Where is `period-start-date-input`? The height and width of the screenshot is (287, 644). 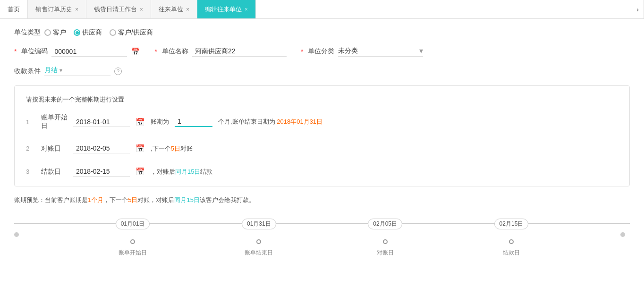 period-start-date-input is located at coordinates (102, 122).